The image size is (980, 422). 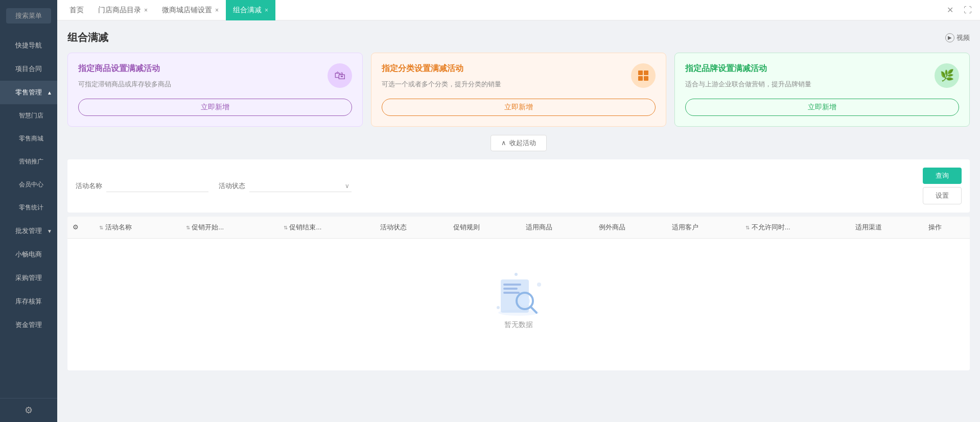 What do you see at coordinates (519, 186) in the screenshot?
I see `search-area: 活动名称 活动状态 进行中 已结束 未开始 ∨` at bounding box center [519, 186].